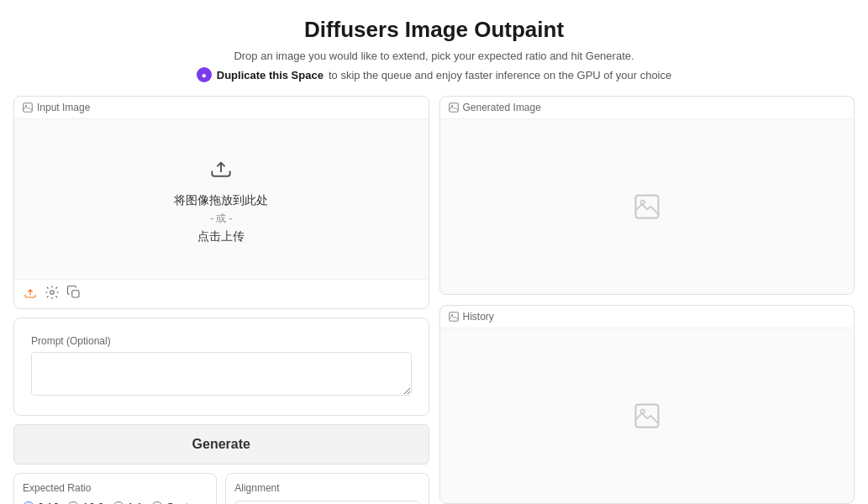 This screenshot has height=504, width=868. I want to click on upload-icon, so click(221, 170).